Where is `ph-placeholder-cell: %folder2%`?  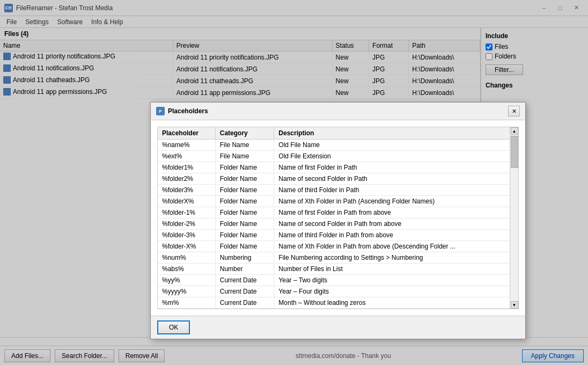
ph-placeholder-cell: %folder2% is located at coordinates (187, 179).